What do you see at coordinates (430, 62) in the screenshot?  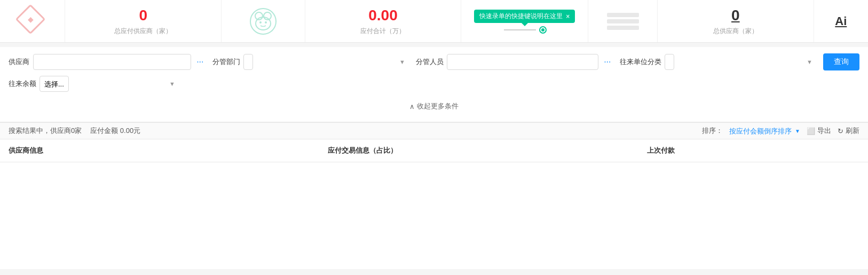 I see `person-label: 分管人员` at bounding box center [430, 62].